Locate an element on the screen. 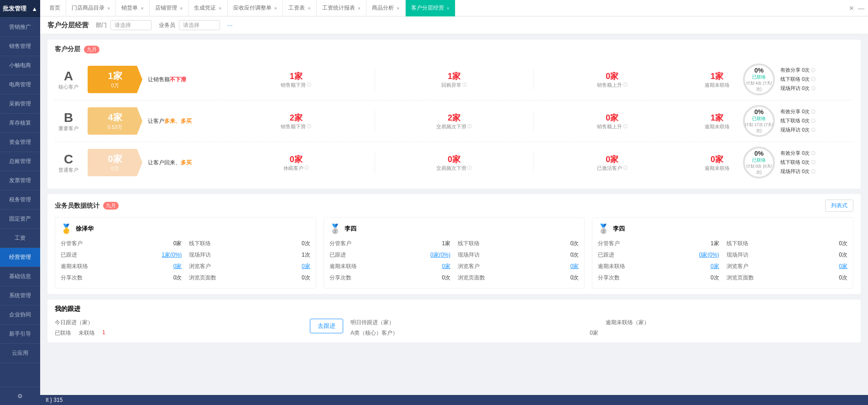  tab-门店商品目录: 门店商品目录× is located at coordinates (91, 8).